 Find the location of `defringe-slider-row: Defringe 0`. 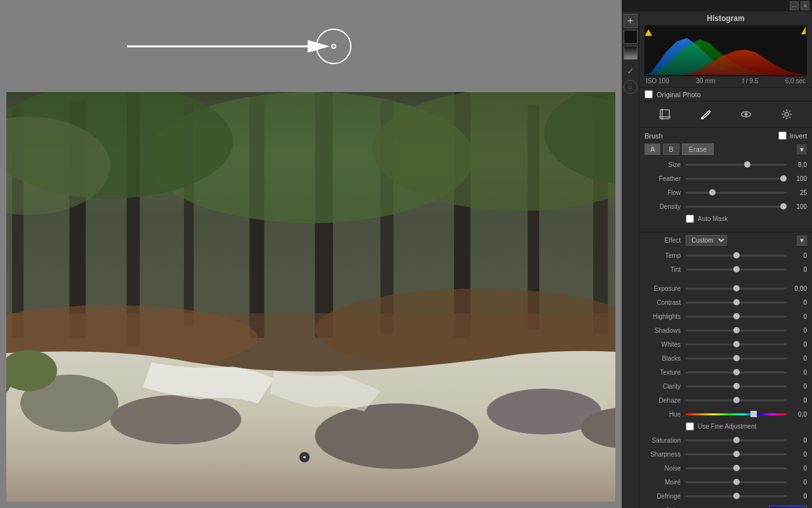

defringe-slider-row: Defringe 0 is located at coordinates (726, 496).